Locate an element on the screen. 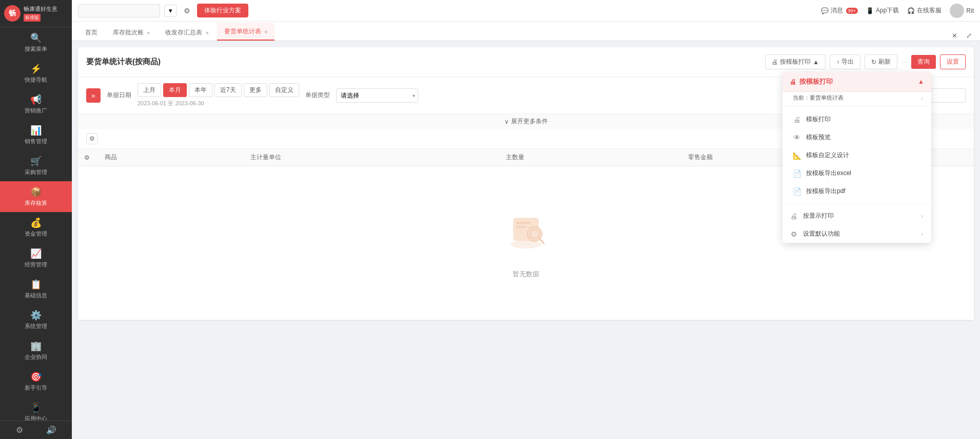 The height and width of the screenshot is (439, 980). tabs-bar: 首页 库存批次账 × 收发存汇总表 × 要货单统计表 × ✕ ⤢ is located at coordinates (526, 31).